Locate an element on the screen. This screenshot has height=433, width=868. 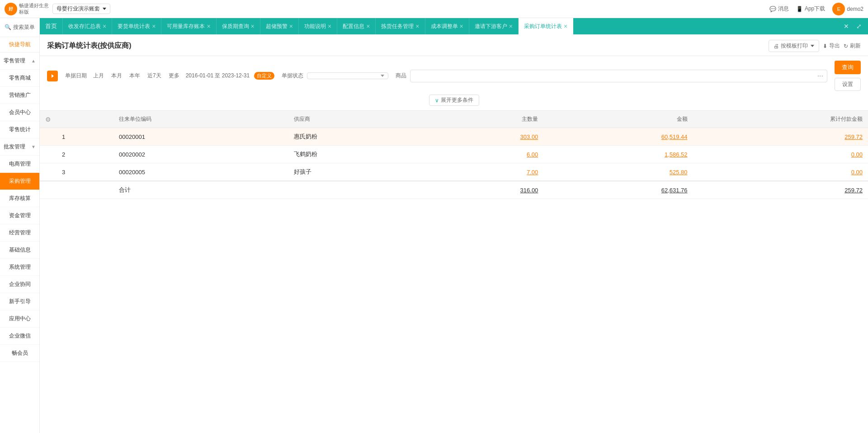
filter-row-1: 单据日期 上月 本月 本年 近7天 更多 2016-01-01 至 2023-1… is located at coordinates (454, 76).